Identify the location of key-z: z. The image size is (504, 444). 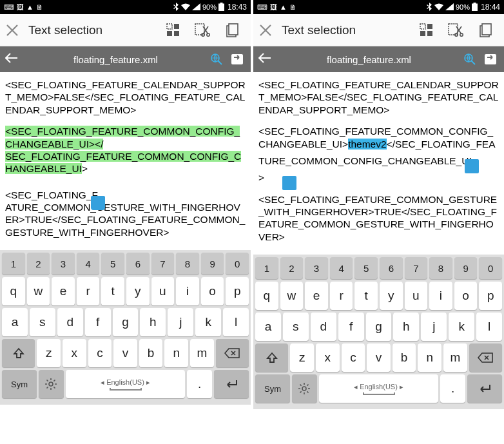
(49, 353).